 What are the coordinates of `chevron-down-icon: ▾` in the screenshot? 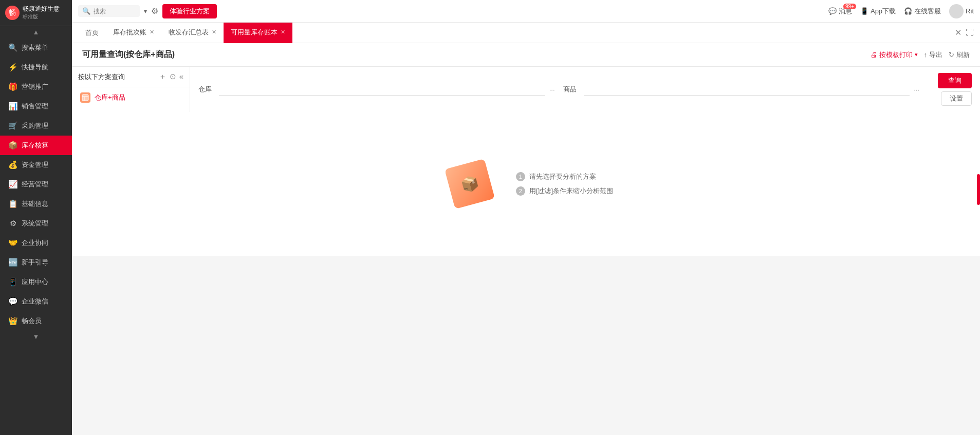 It's located at (916, 54).